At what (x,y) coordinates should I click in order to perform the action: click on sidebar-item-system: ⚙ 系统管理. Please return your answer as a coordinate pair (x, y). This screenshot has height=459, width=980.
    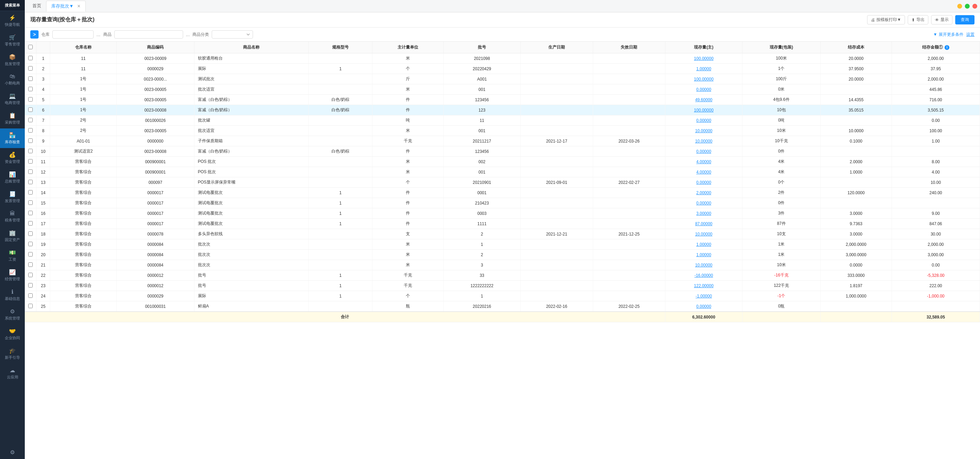
    Looking at the image, I should click on (12, 314).